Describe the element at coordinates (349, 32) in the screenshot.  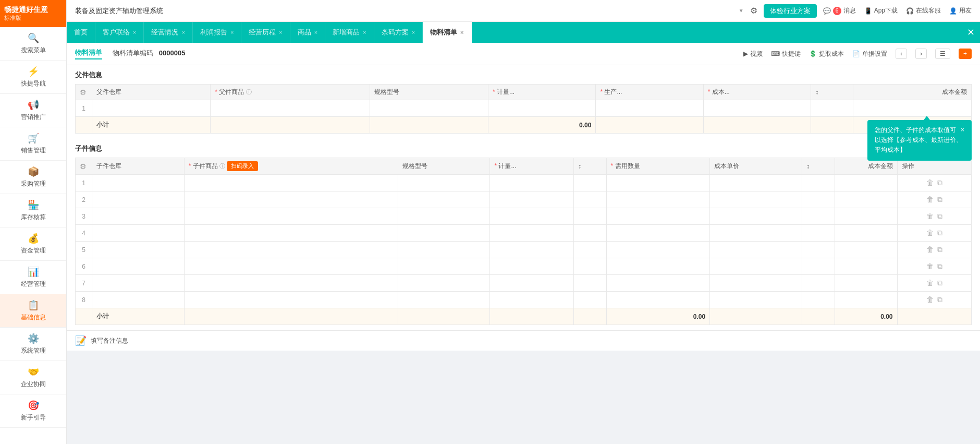
I see `nav-tab-新增商品: 新增商品 ×` at that location.